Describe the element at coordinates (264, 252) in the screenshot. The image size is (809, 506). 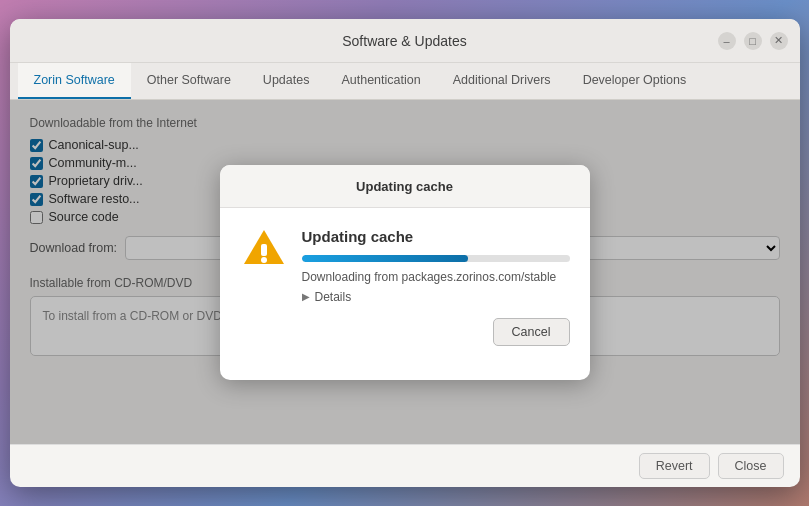
I see `update-icon` at that location.